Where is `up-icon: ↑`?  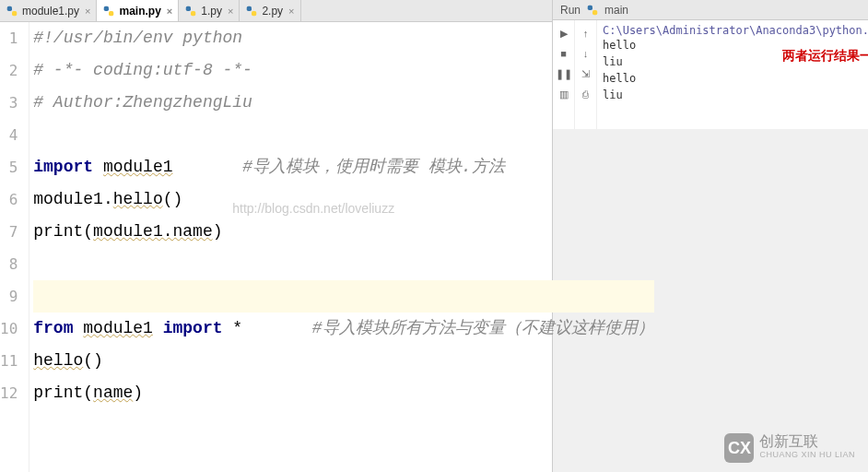
up-icon: ↑ is located at coordinates (586, 33).